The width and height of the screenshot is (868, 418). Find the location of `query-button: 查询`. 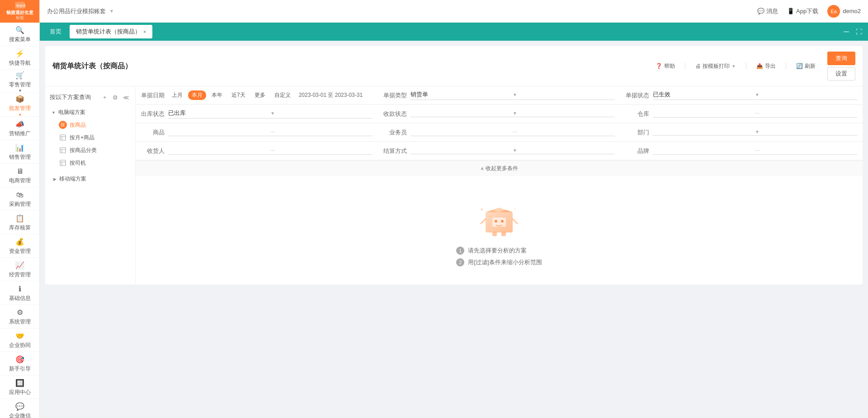

query-button: 查询 is located at coordinates (841, 58).